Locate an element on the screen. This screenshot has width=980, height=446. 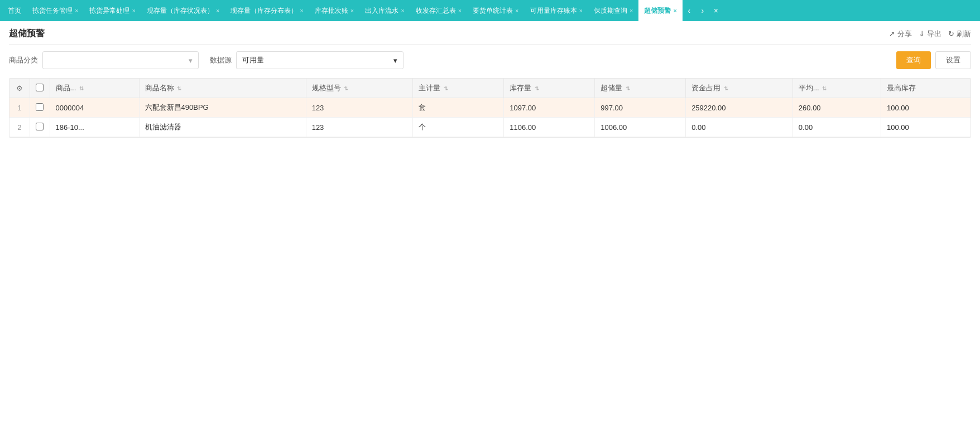
header-actions: ➚ 分享 ⇓ 导出 ↻ 刷新 is located at coordinates (930, 34).